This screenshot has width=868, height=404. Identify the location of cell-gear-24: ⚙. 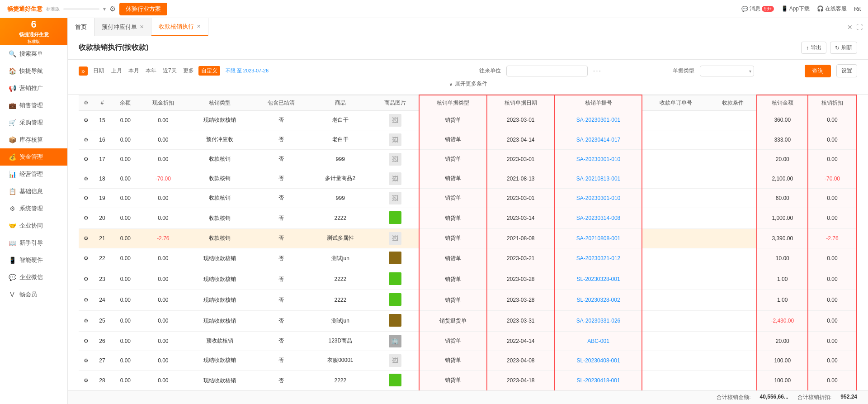
(86, 300).